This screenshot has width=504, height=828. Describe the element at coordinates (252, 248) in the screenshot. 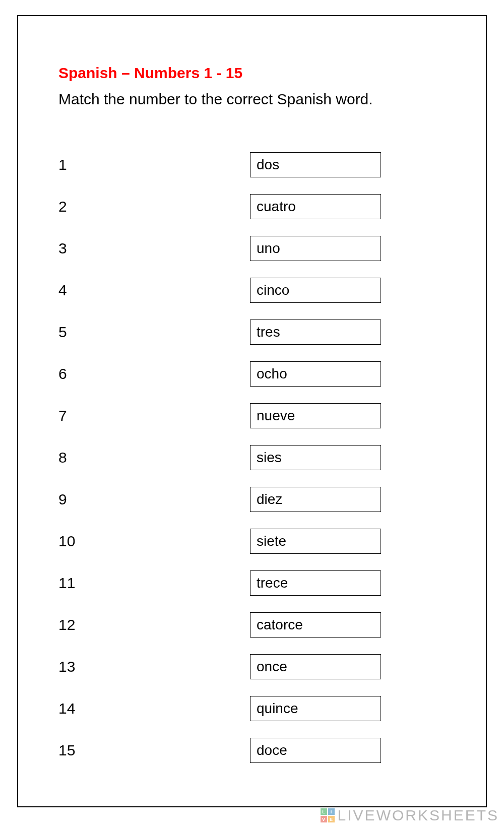

I see `match-row: 3 uno` at that location.